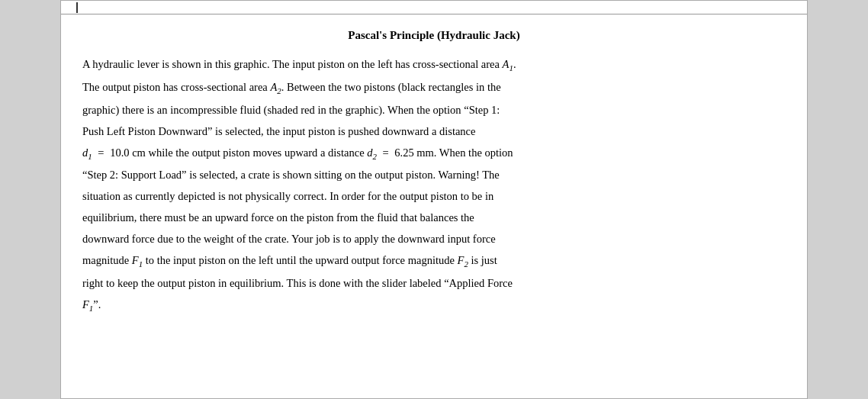 This screenshot has height=399, width=868. What do you see at coordinates (515, 64) in the screenshot?
I see `para1-period: .` at bounding box center [515, 64].